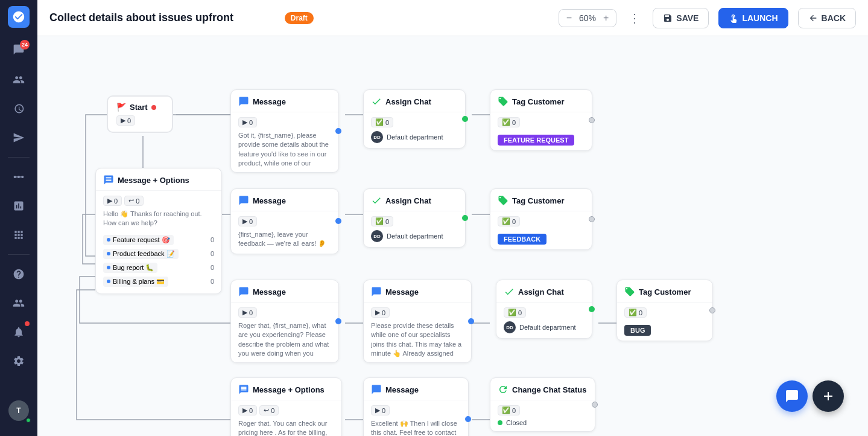 The image size is (868, 436). Describe the element at coordinates (285, 321) in the screenshot. I see `message-node-row3-1: Message ▶ 0 Roger that, {first_name}, wh…` at that location.